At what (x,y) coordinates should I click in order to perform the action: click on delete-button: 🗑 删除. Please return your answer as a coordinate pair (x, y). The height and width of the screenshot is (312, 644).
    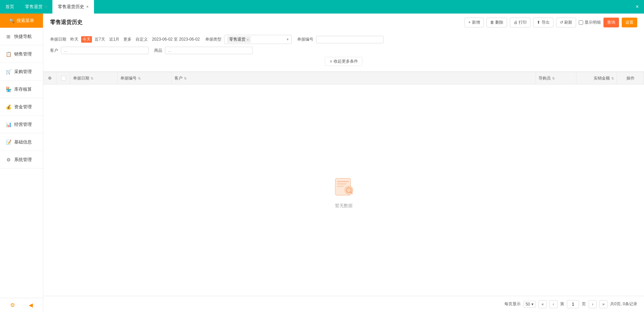
    Looking at the image, I should click on (497, 22).